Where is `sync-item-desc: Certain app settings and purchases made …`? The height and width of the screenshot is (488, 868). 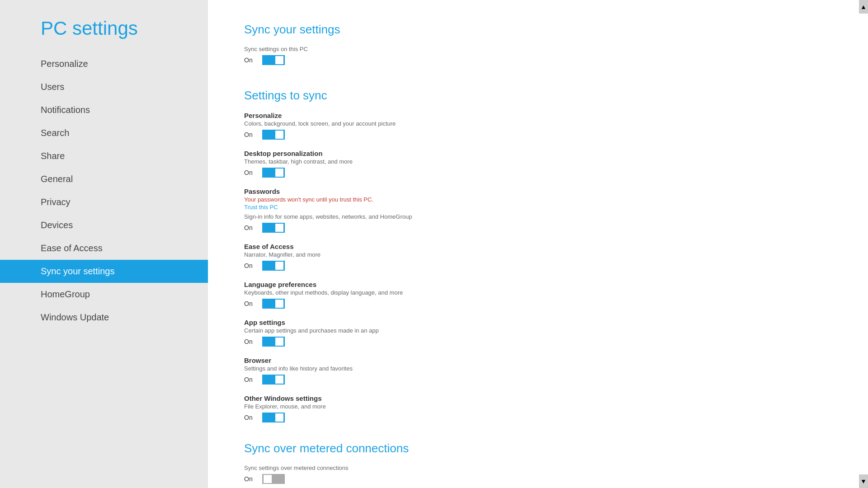
sync-item-desc: Certain app settings and purchases made … is located at coordinates (538, 331).